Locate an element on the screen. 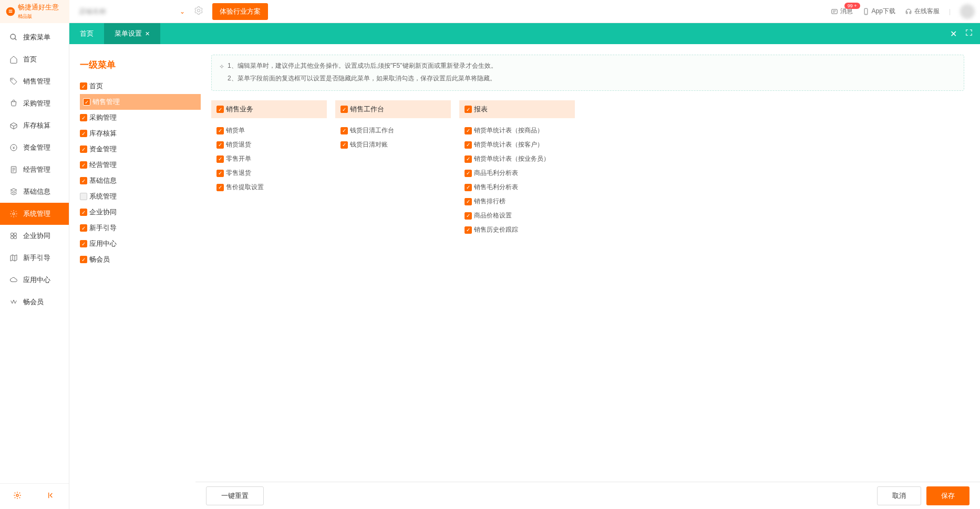  sub-item-0-1: ✓销货退货 is located at coordinates (269, 145).